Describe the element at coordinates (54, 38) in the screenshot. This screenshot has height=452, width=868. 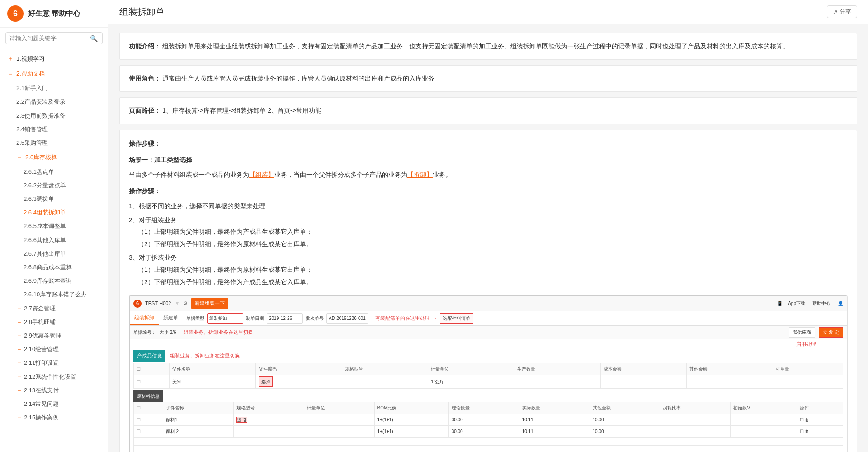
I see `search-box: 🔍` at that location.